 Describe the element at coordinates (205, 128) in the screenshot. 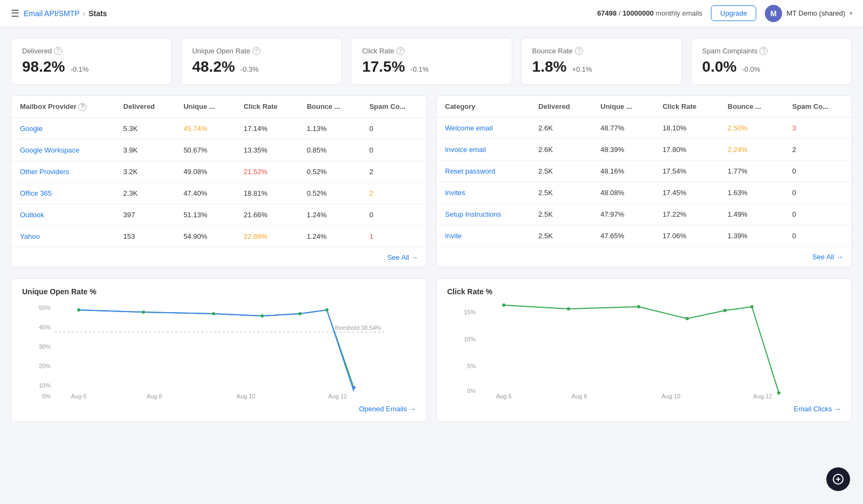

I see `unique-cell: 45.74%` at that location.